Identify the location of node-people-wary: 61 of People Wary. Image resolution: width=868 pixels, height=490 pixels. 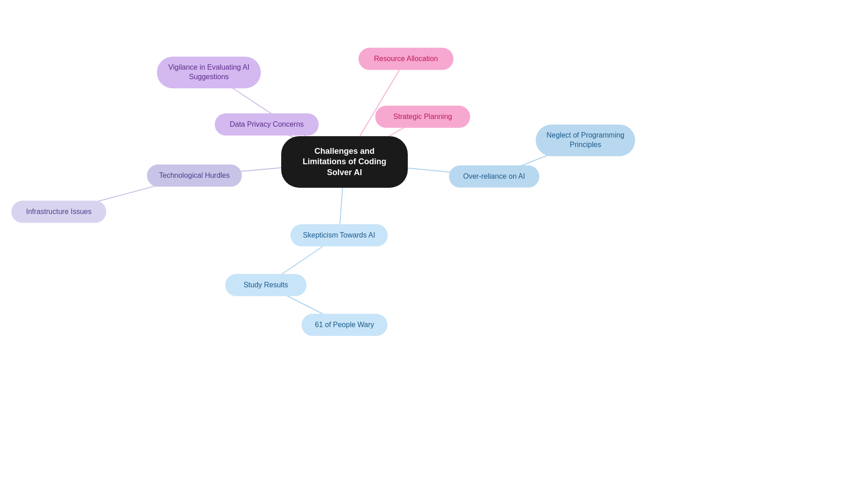
(344, 325).